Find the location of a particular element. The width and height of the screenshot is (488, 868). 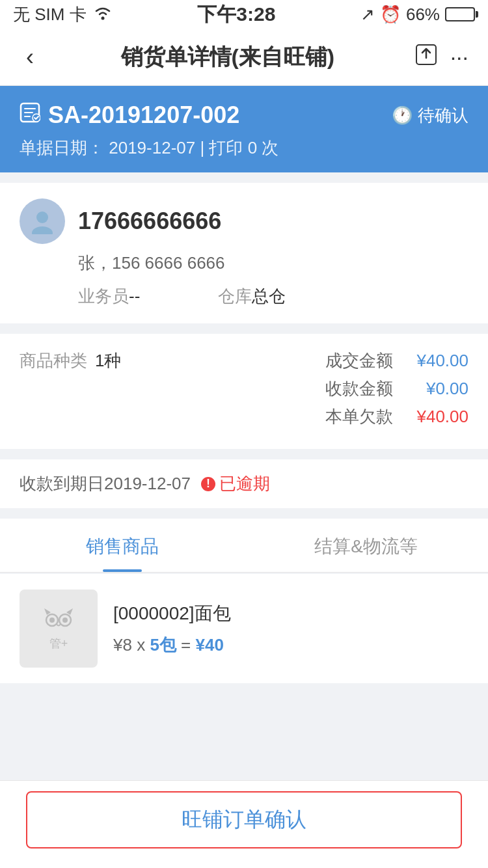

category-value: 1种 is located at coordinates (108, 360).